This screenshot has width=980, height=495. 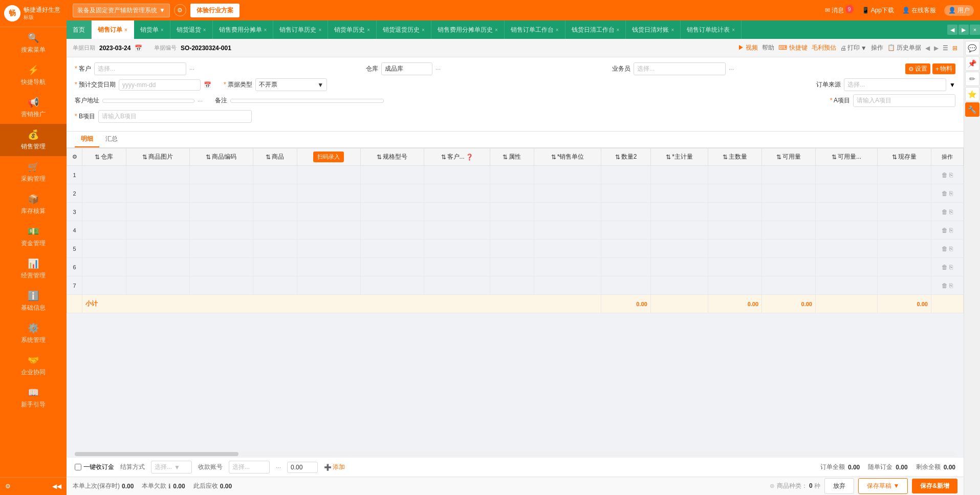 I want to click on row-3-qty2, so click(x=626, y=212).